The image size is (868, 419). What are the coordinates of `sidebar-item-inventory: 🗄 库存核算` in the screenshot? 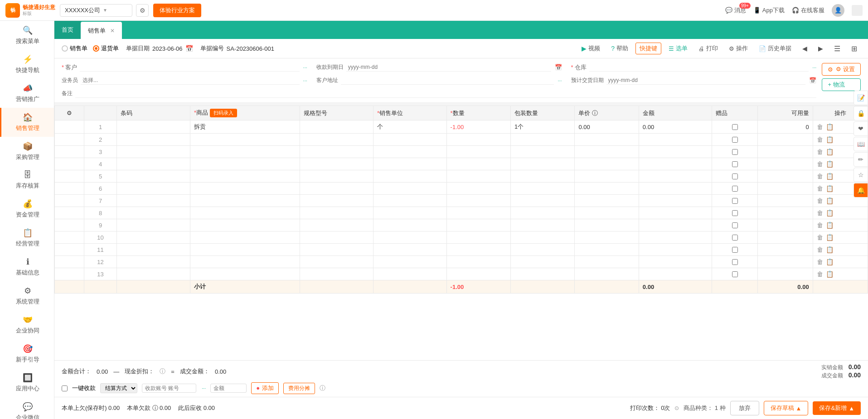 It's located at (27, 180).